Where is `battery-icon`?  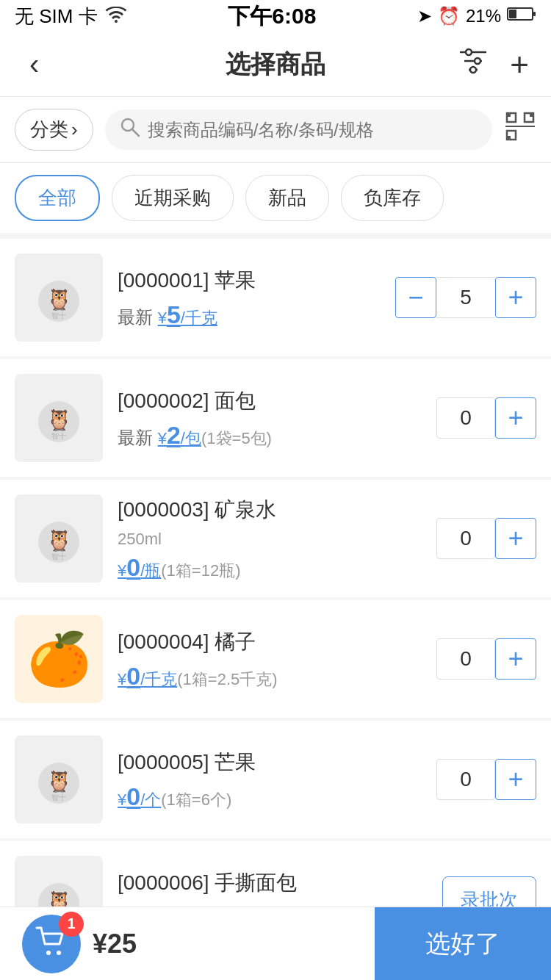 battery-icon is located at coordinates (522, 16).